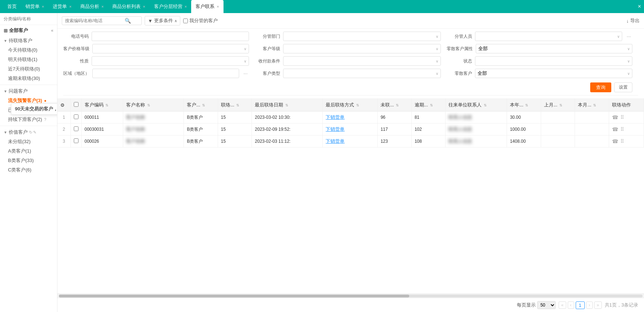 This screenshot has width=644, height=312. I want to click on tab-customer-contact: 客户联系 ×, so click(207, 7).